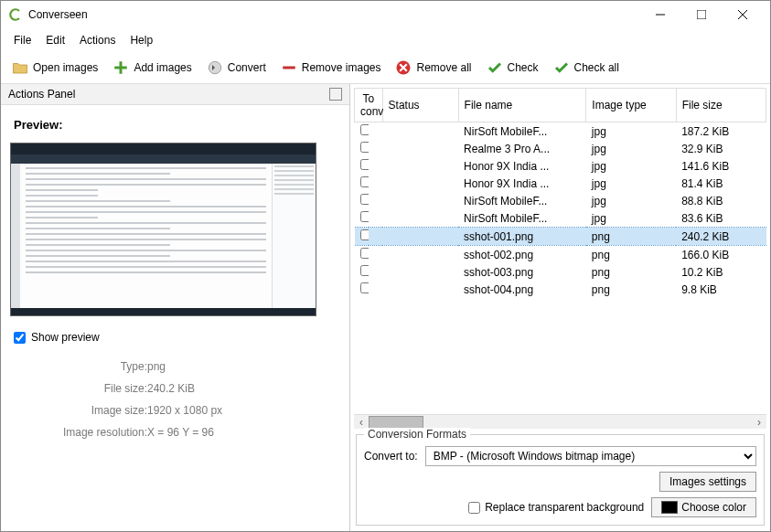  I want to click on check-all-label: Check all, so click(596, 68).